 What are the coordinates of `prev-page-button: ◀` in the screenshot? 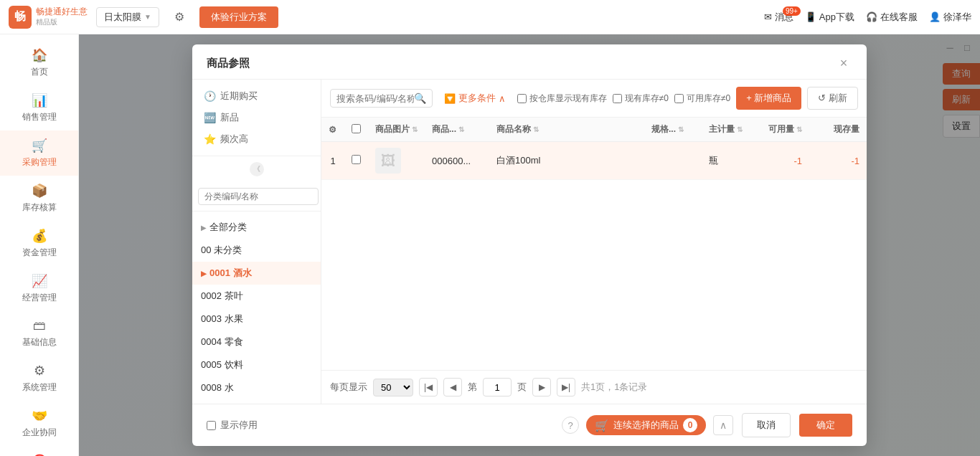 It's located at (453, 387).